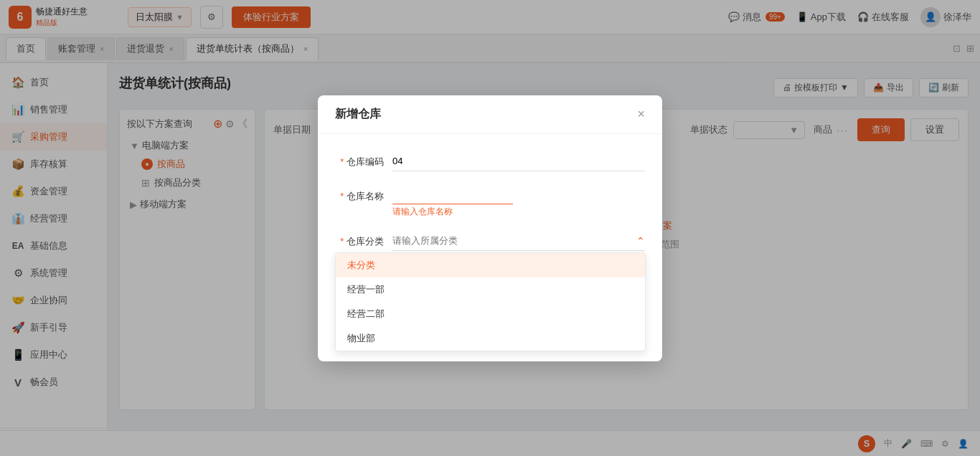 The width and height of the screenshot is (980, 456). I want to click on modal-header: 新增仓库 ×, so click(490, 115).